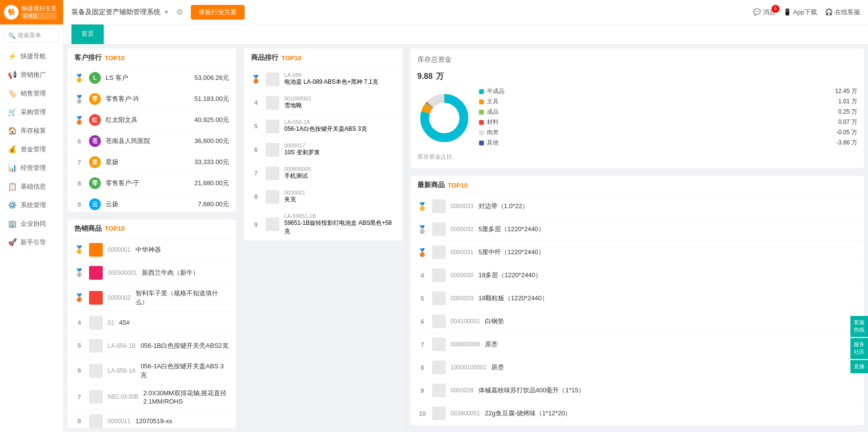  I want to click on page-tabs: 首页, so click(466, 34).